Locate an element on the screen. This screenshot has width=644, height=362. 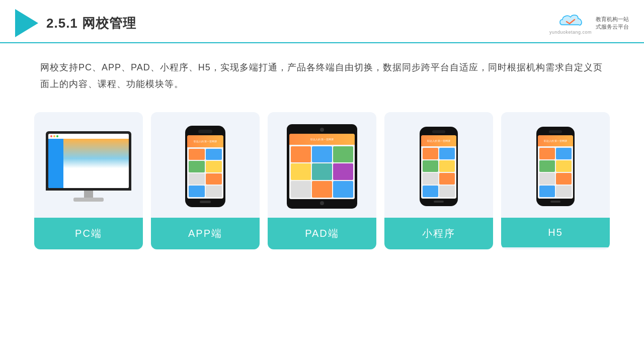
title-number: 2.5.1 is located at coordinates (62, 23).